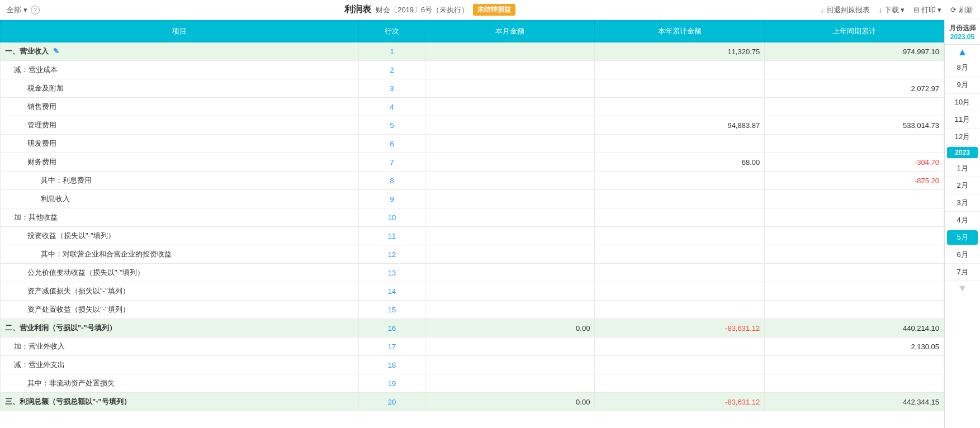  Describe the element at coordinates (845, 10) in the screenshot. I see `back-label: ↓ 回退到原报表` at that location.